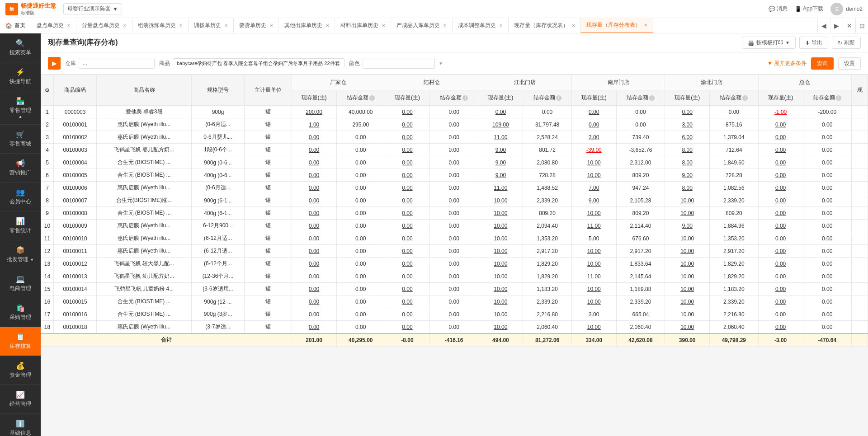 The image size is (868, 436). I want to click on sidebar-item-ops: 📈 经营管理, so click(20, 399).